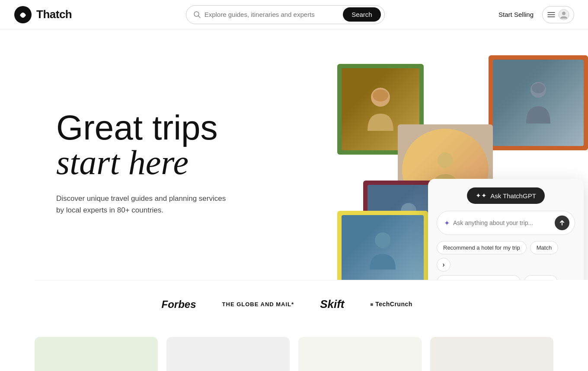  Describe the element at coordinates (197, 15) in the screenshot. I see `search-icon` at that location.